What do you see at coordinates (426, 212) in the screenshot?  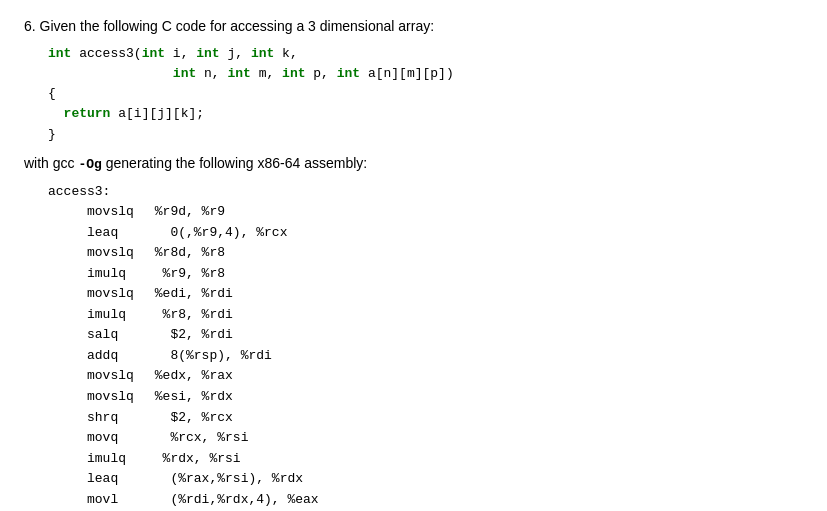 I see `asm-instr-1: movslq %r9d, %r9` at bounding box center [426, 212].